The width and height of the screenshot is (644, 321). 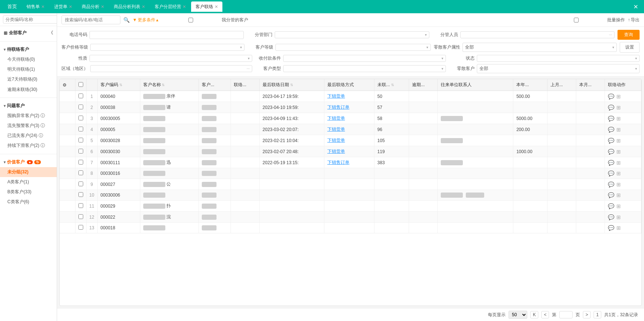 What do you see at coordinates (28, 182) in the screenshot?
I see `sidebar-item-class-a: A类客户(1)` at bounding box center [28, 182].